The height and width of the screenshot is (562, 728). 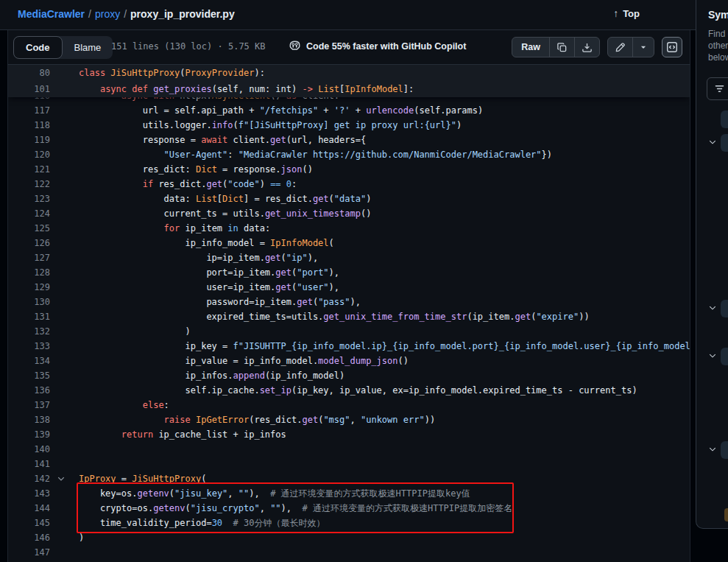 I want to click on code-blame-switch: Code Blame, so click(x=63, y=47).